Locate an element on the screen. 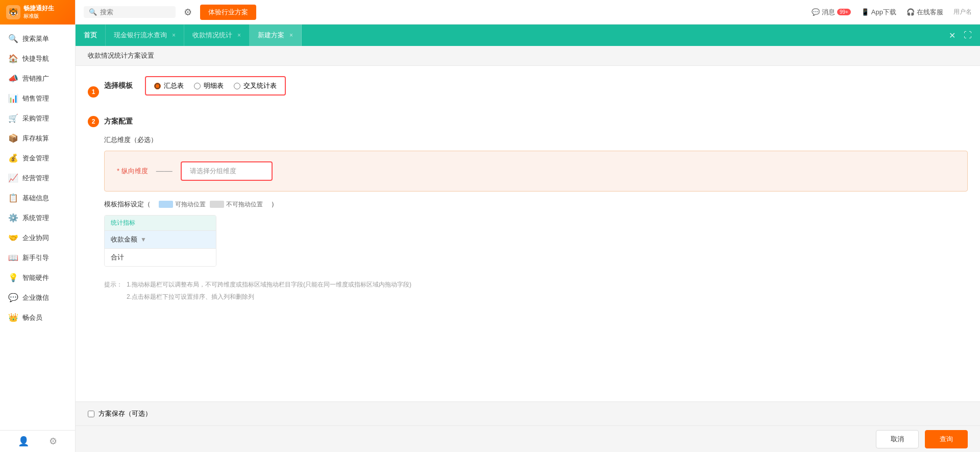  sidebar-item-12: 💡 智能硬件 is located at coordinates (38, 278).